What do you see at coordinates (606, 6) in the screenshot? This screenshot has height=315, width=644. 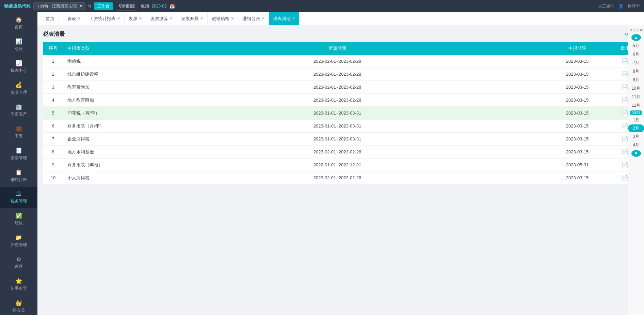 I see `ai-consult-link: 人工咨询` at bounding box center [606, 6].